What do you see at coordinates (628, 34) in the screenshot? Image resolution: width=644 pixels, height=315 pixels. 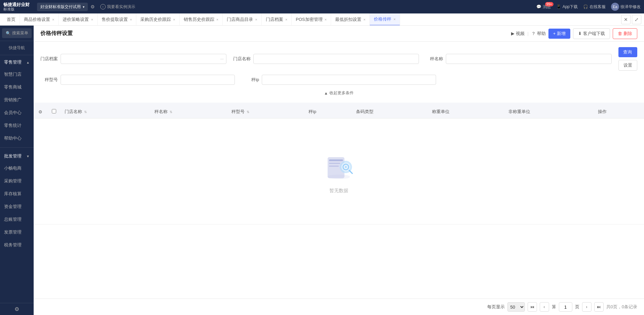 I see `delete-label: 删除` at bounding box center [628, 34].